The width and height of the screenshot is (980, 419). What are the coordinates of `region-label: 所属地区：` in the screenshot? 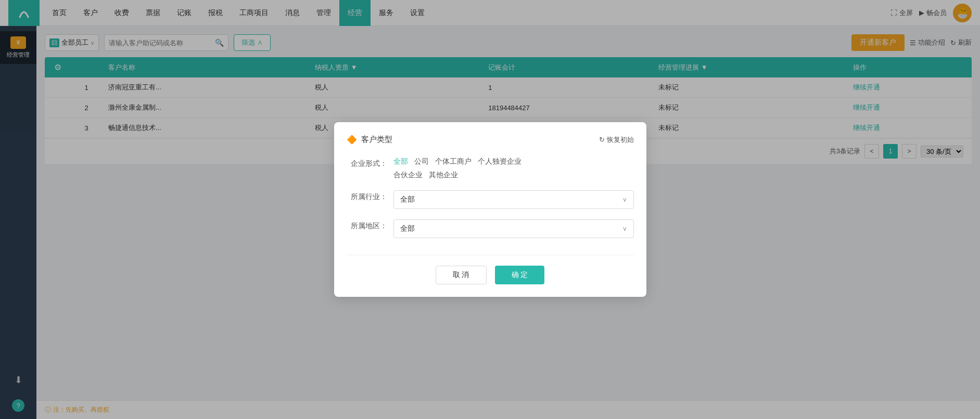 It's located at (370, 225).